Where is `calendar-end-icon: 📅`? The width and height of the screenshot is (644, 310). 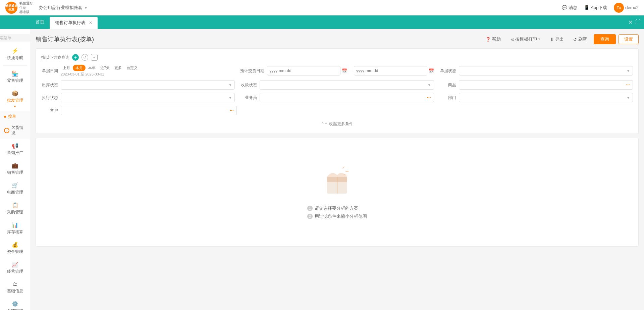
calendar-end-icon: 📅 is located at coordinates (431, 71).